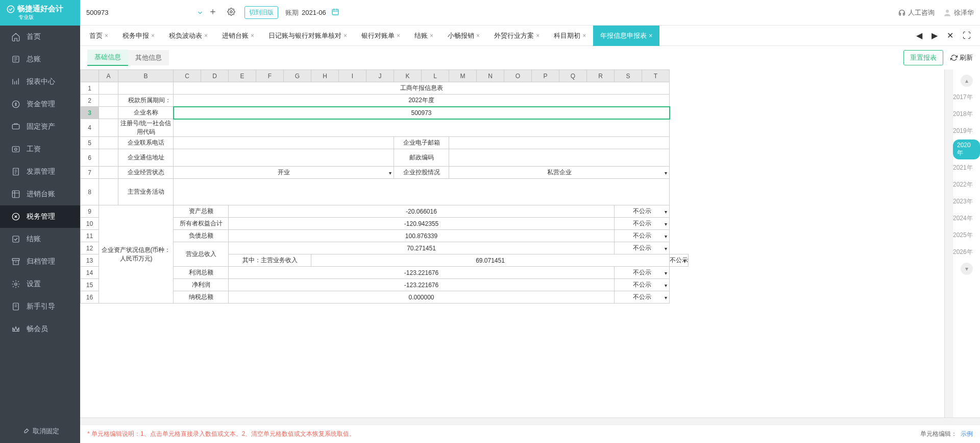  What do you see at coordinates (422, 248) in the screenshot?
I see `value-cell: 70.271451` at bounding box center [422, 248].